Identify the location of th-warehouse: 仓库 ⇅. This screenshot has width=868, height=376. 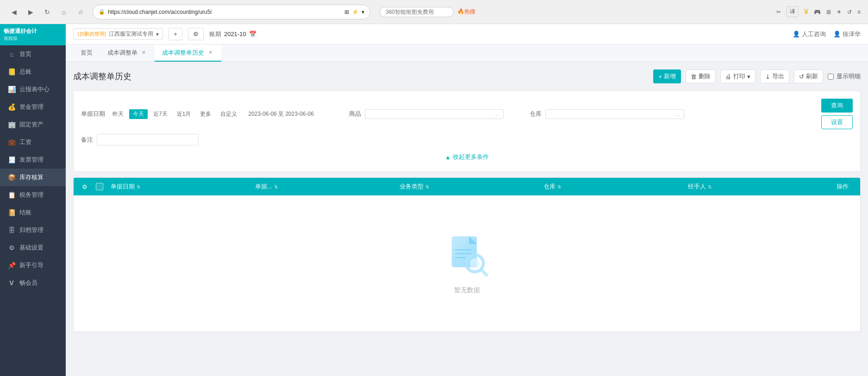
(612, 187).